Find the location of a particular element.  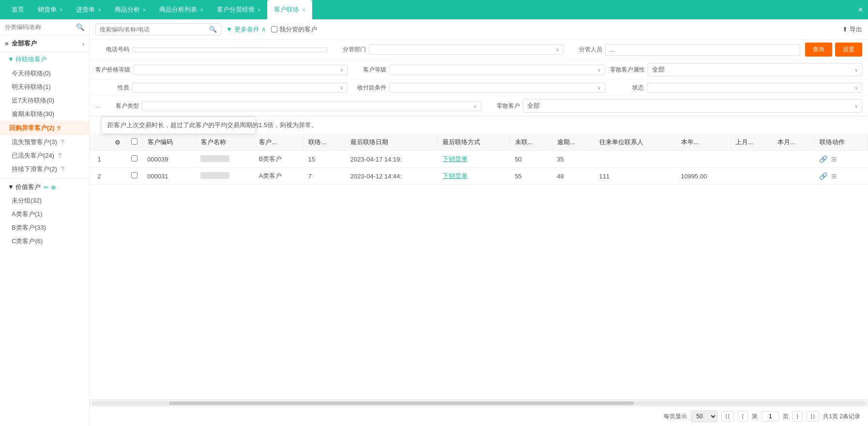

customer-level-arrow-icon: ∨ is located at coordinates (599, 70).